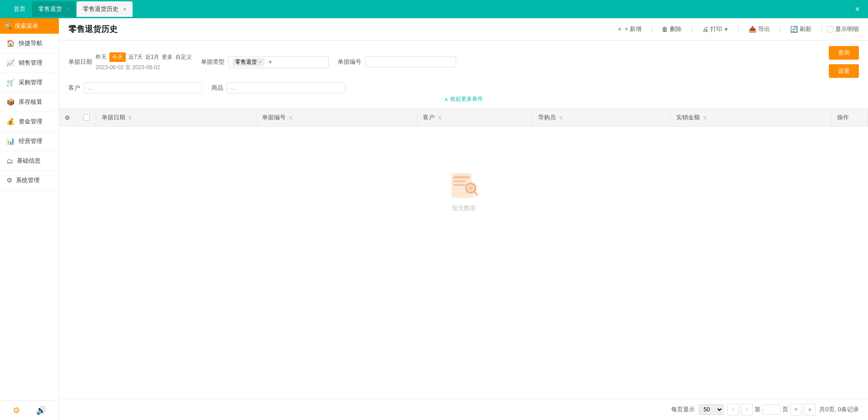 The width and height of the screenshot is (868, 420). What do you see at coordinates (291, 118) in the screenshot?
I see `th-number-sort-icon: ⇅` at bounding box center [291, 118].